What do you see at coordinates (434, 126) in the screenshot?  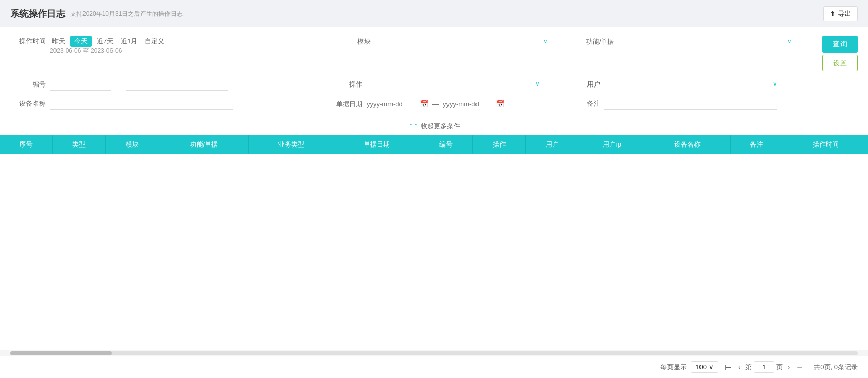 I see `collapse-row: ⌃⌃ 收起更多条件` at bounding box center [434, 126].